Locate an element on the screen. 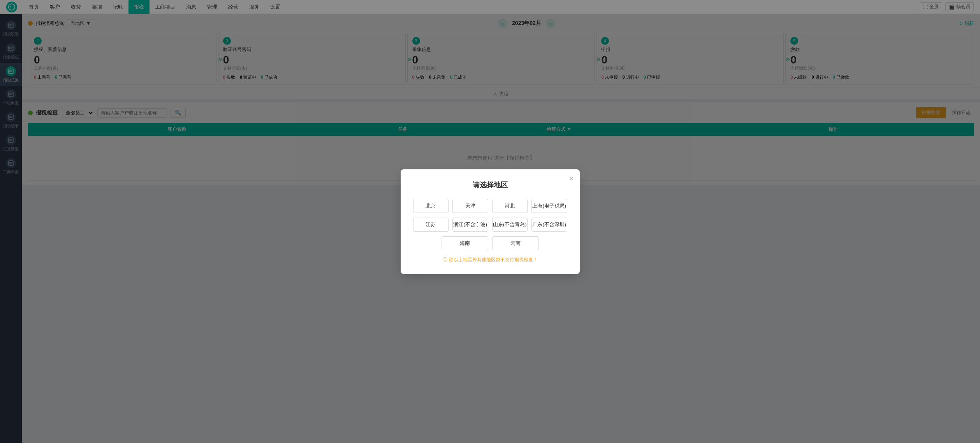 The image size is (980, 443). region-btn-浙江(不含宁波): 浙江(不含宁波) is located at coordinates (470, 225).